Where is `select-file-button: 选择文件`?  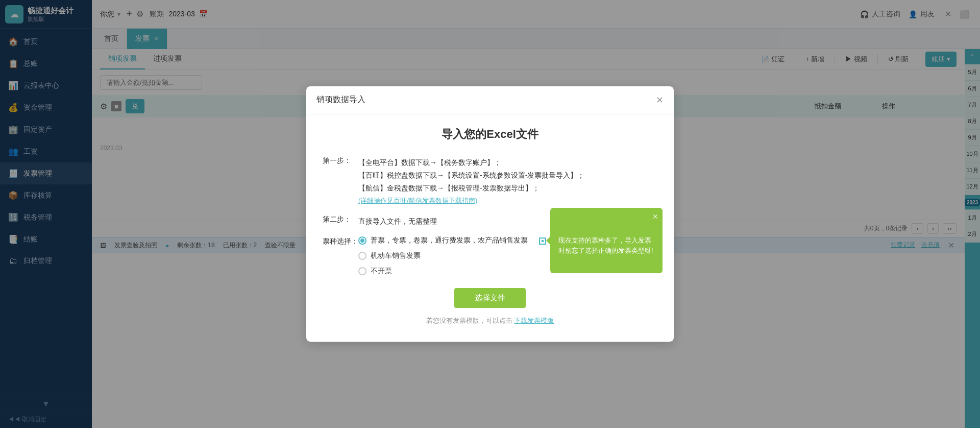
select-file-button: 选择文件 is located at coordinates (490, 298).